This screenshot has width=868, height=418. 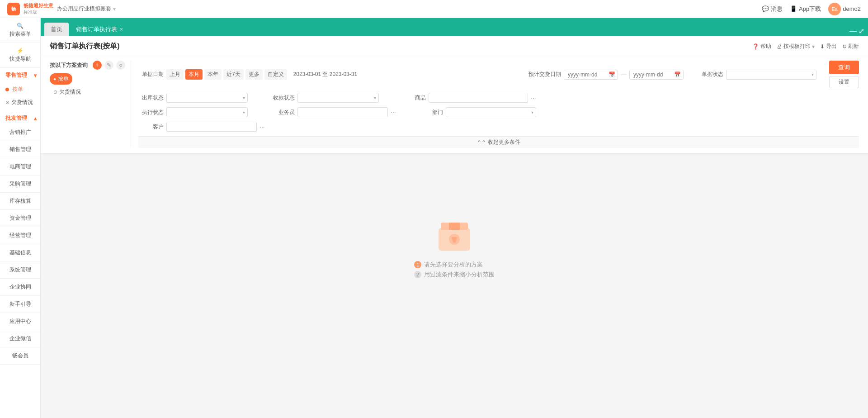 What do you see at coordinates (121, 65) in the screenshot?
I see `collapse-scheme-button: «` at bounding box center [121, 65].